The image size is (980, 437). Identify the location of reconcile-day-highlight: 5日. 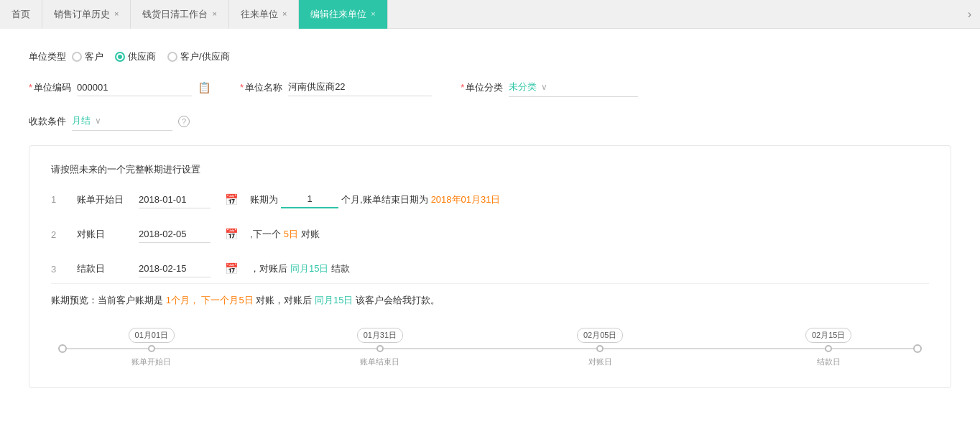
(291, 234).